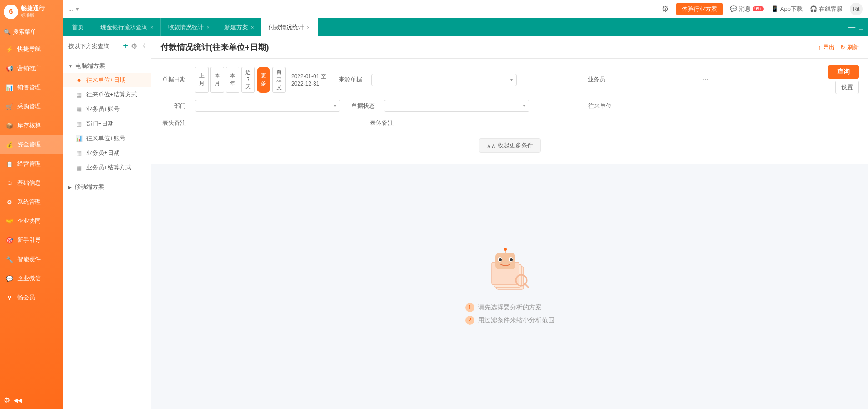 The image size is (868, 409). I want to click on sidebar-item-operations: 📋 经营管理, so click(31, 164).